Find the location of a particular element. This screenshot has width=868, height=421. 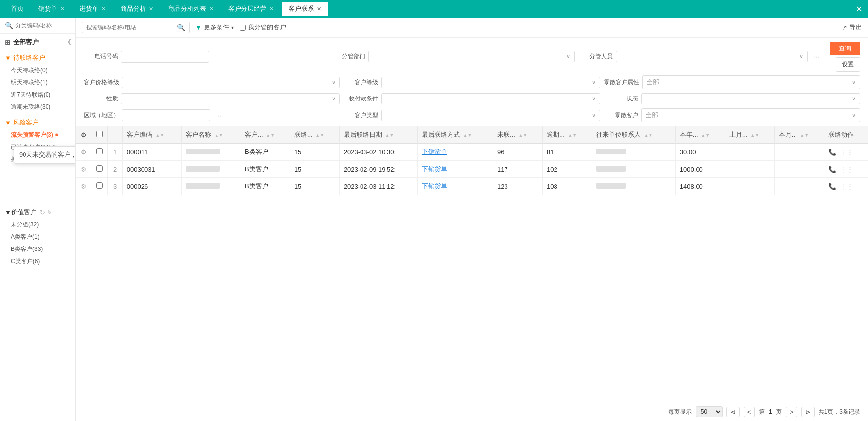

col-last-date: 最后联络日期 ▲▼ is located at coordinates (378, 135).